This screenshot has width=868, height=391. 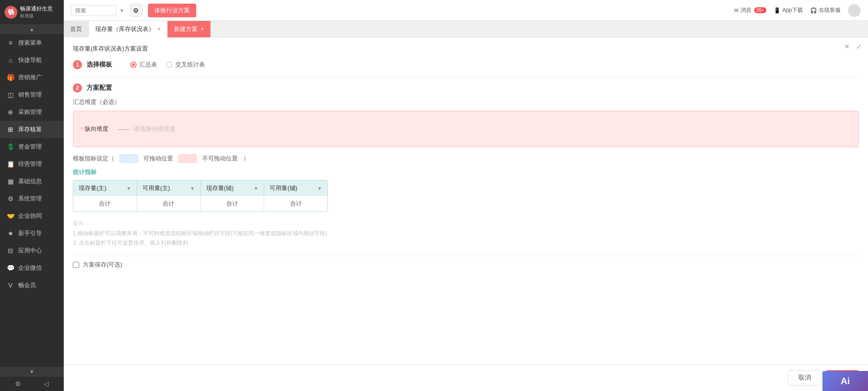 What do you see at coordinates (32, 285) in the screenshot?
I see `sidebar-item-member: V 畅会员` at bounding box center [32, 285].